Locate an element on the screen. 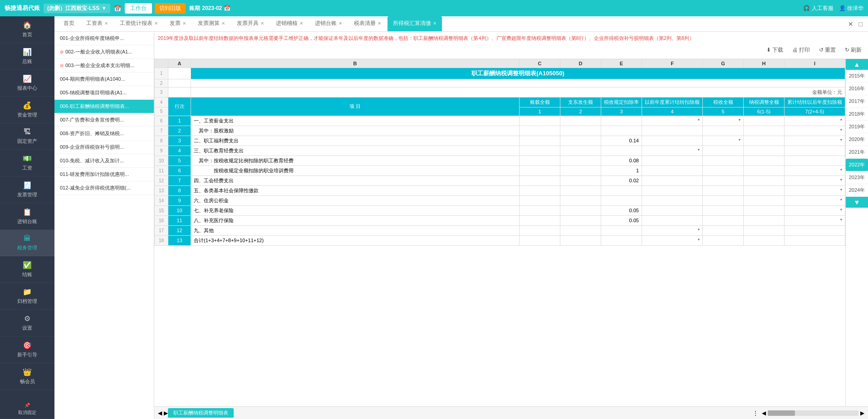 This screenshot has width=868, height=419. sidebar-item-vip: 👑 畅会员 is located at coordinates (27, 376).